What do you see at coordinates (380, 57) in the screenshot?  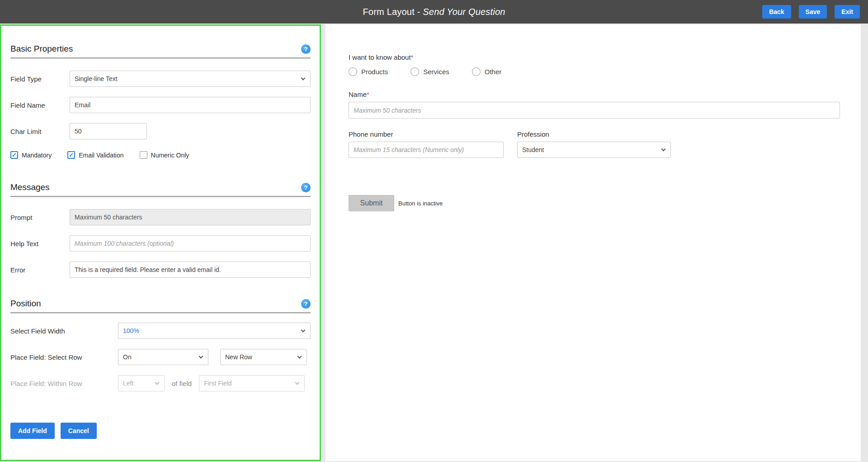 I see `know-about-label-text: I want to know about` at bounding box center [380, 57].